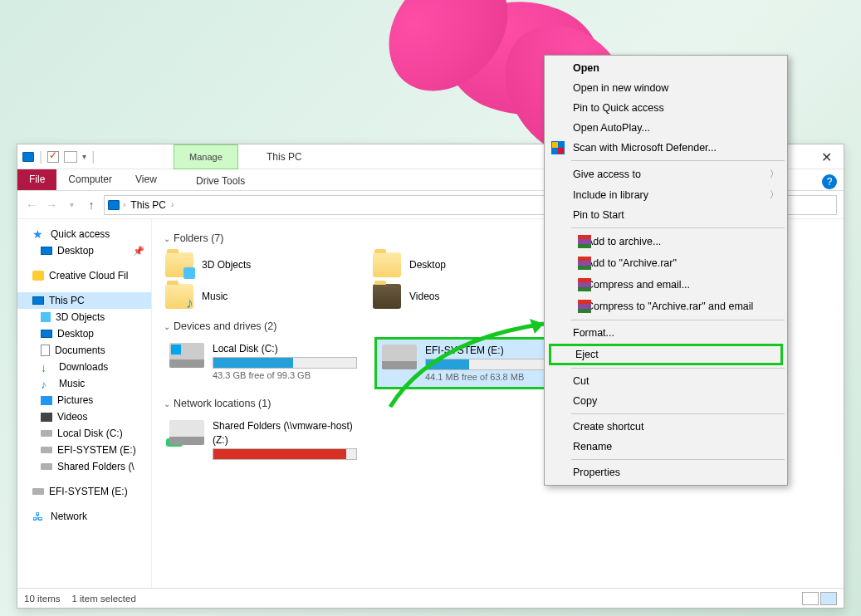 The height and width of the screenshot is (616, 861). Describe the element at coordinates (91, 205) in the screenshot. I see `up-button: ↑` at that location.